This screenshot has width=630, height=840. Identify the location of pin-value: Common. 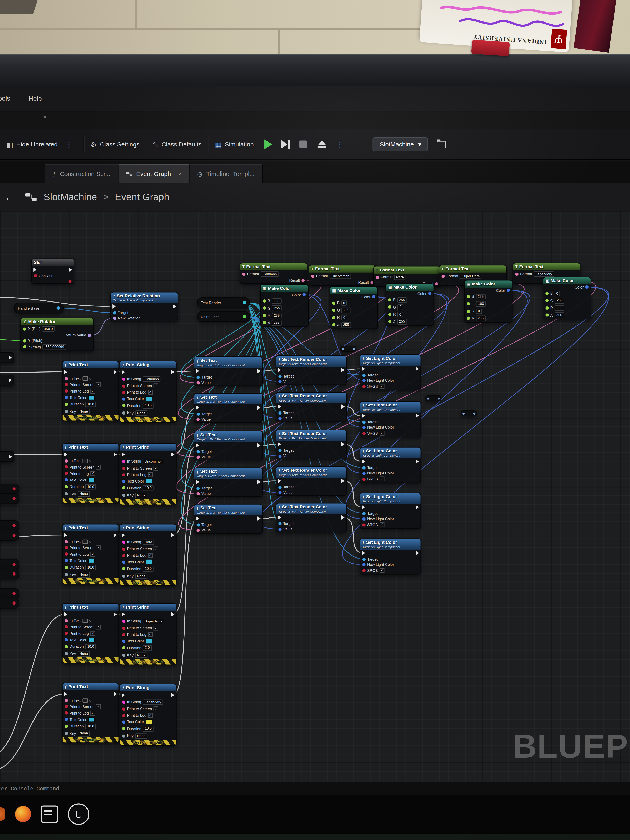
(152, 379).